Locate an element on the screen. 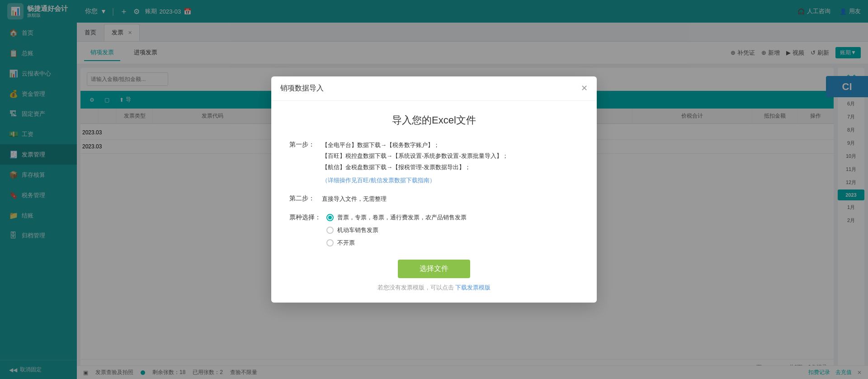 The image size is (868, 379). step1-content: 【全电平台】数据下载→【税务数字账户】； 【百旺】税控盘数据下载→【系统设置-系… is located at coordinates (415, 163).